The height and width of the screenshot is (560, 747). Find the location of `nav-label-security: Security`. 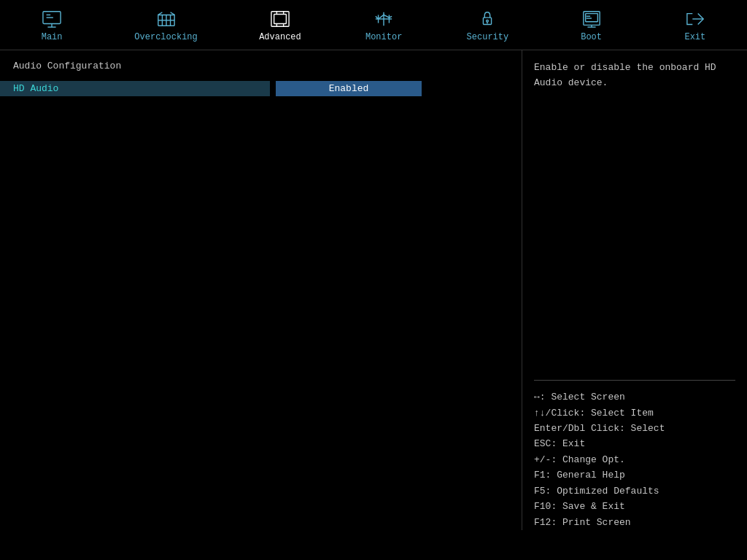

nav-label-security: Security is located at coordinates (488, 37).